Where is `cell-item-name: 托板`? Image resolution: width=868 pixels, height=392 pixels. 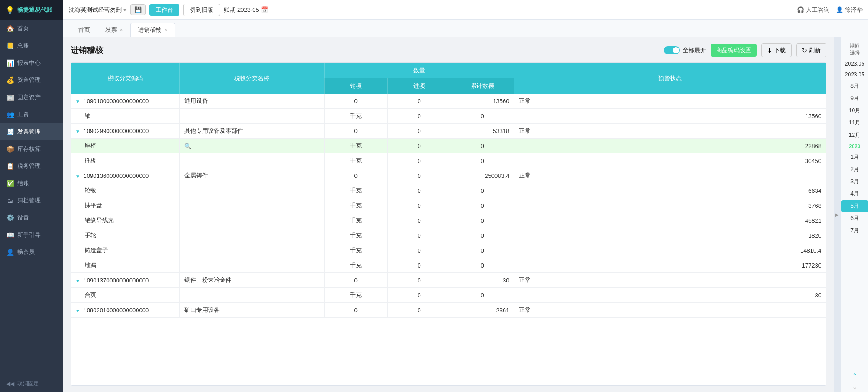 cell-item-name: 托板 is located at coordinates (125, 161).